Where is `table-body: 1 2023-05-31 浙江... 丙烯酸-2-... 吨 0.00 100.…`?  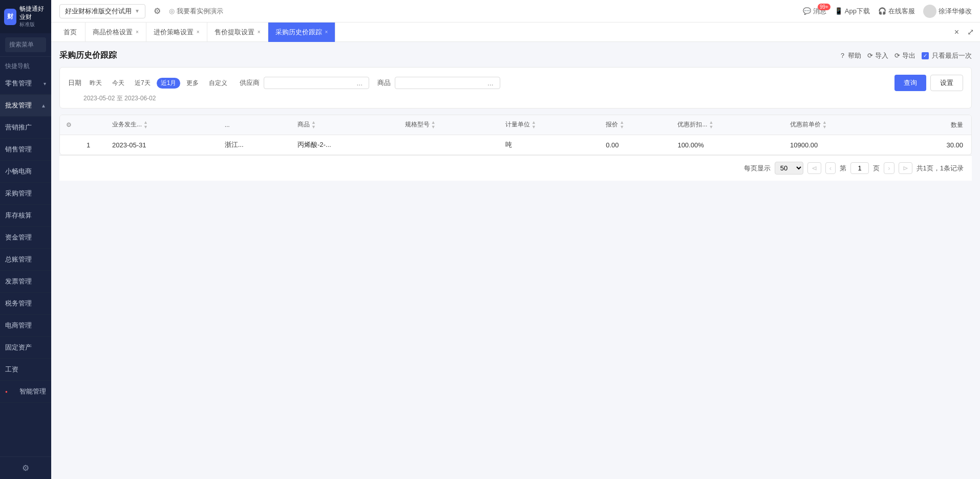 table-body: 1 2023-05-31 浙江... 丙烯酸-2-... 吨 0.00 100.… is located at coordinates (516, 145).